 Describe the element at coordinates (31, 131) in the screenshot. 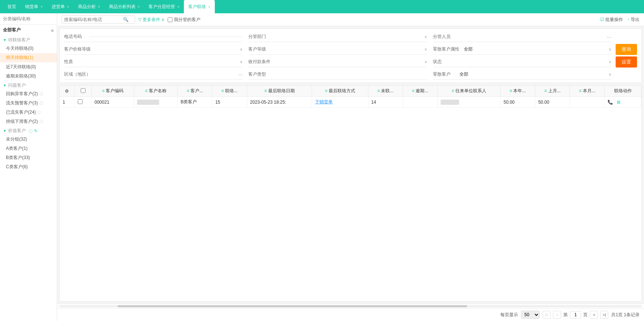

I see `refresh-icon: ◌` at that location.